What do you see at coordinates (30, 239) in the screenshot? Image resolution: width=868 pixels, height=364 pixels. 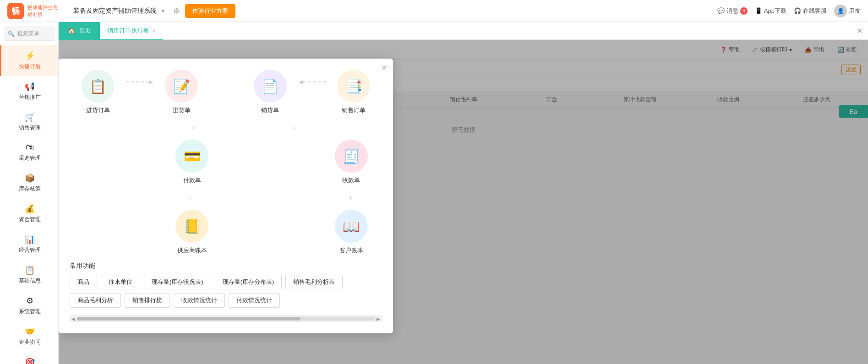 I see `sidebar-icon-operations: 📊` at bounding box center [30, 239].